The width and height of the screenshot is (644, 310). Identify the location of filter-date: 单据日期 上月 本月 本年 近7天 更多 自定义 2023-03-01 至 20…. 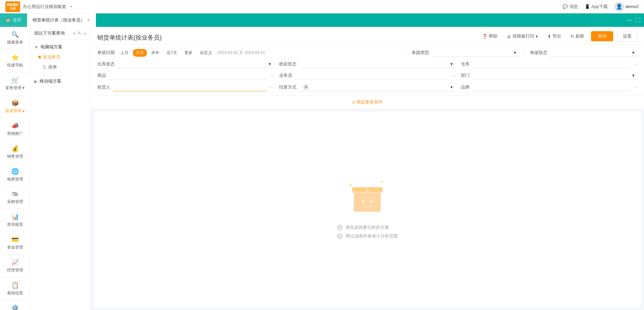
(249, 53).